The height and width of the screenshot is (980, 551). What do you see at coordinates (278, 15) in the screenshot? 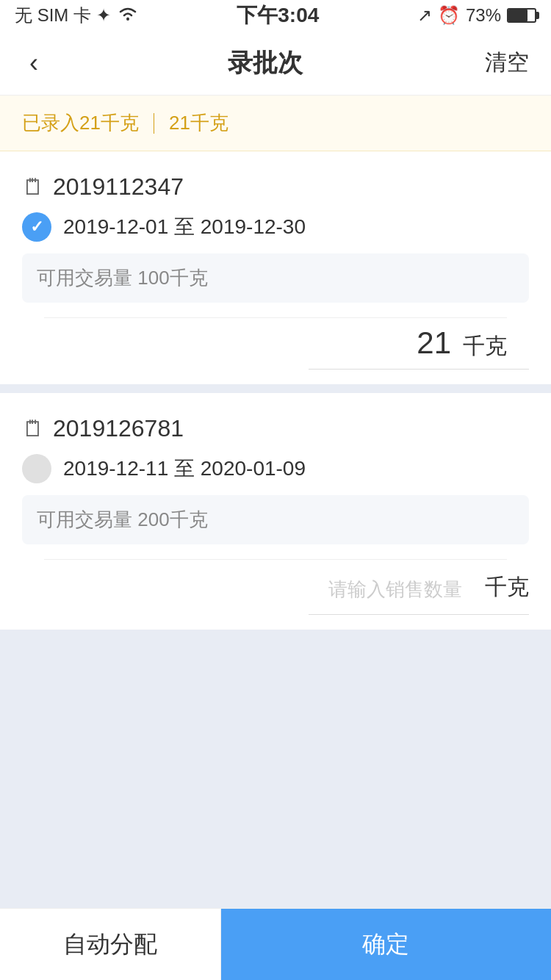
I see `status-time: 下午3:04` at bounding box center [278, 15].